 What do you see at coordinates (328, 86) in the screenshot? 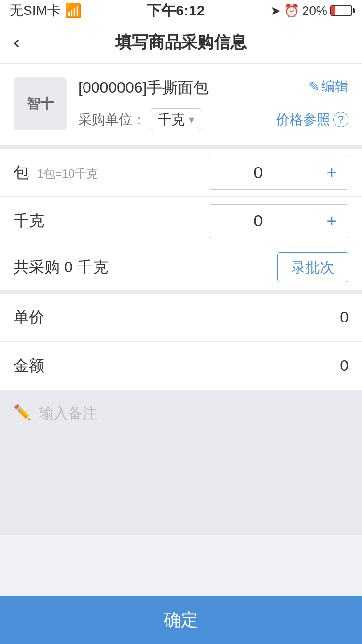
I see `edit-button: ✎ 编辑` at bounding box center [328, 86].